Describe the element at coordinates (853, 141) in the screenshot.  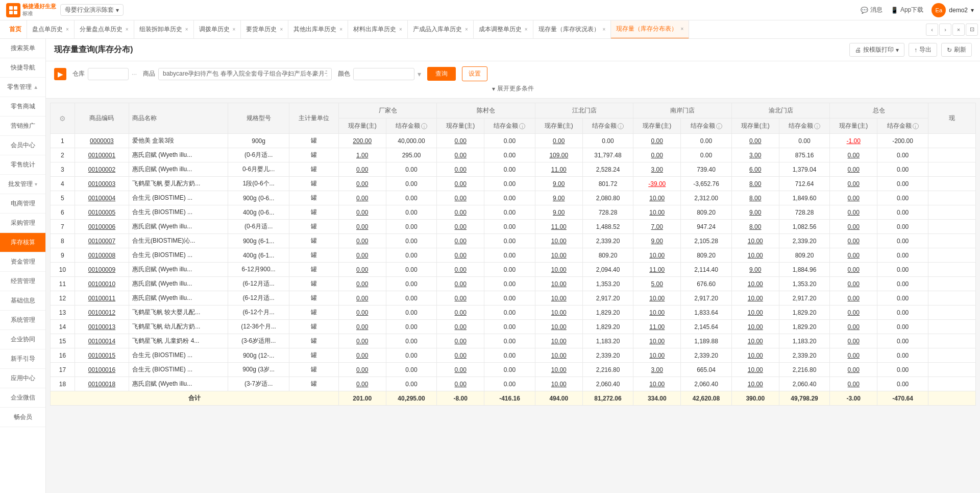
I see `stock-link: -1.00` at that location.